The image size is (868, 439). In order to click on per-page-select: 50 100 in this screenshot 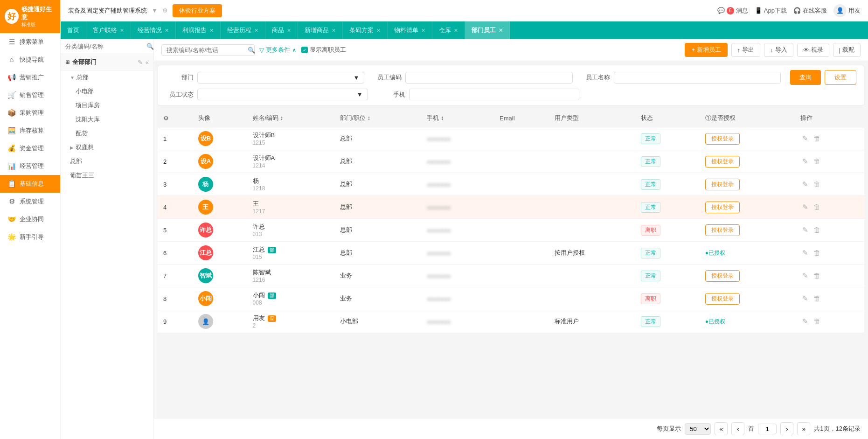, I will do `click(698, 429)`.